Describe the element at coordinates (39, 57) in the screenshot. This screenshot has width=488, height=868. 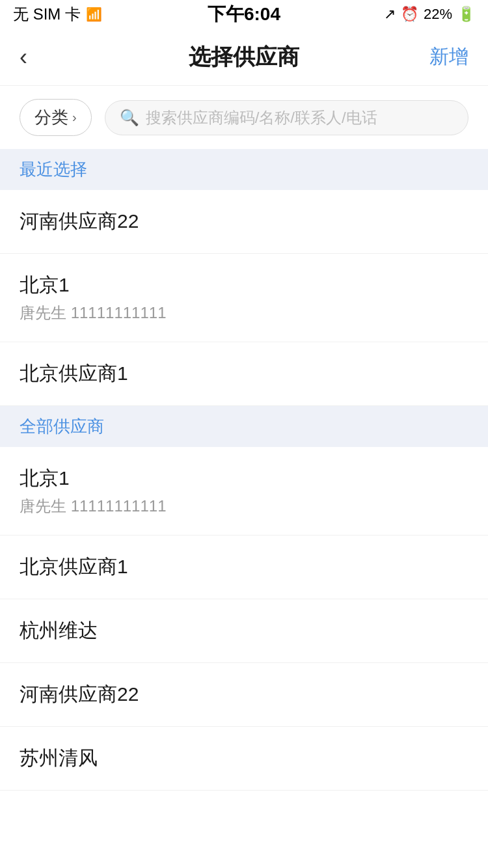
I see `back-button: ‹` at that location.